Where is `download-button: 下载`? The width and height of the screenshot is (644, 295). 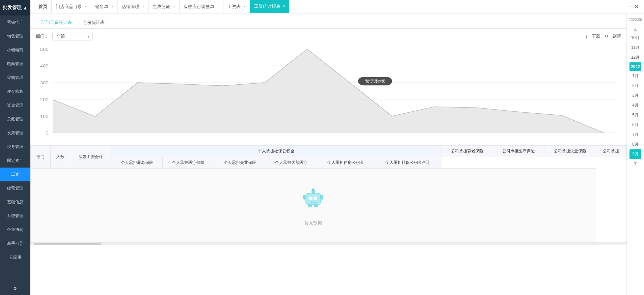
download-button: 下载 is located at coordinates (596, 36).